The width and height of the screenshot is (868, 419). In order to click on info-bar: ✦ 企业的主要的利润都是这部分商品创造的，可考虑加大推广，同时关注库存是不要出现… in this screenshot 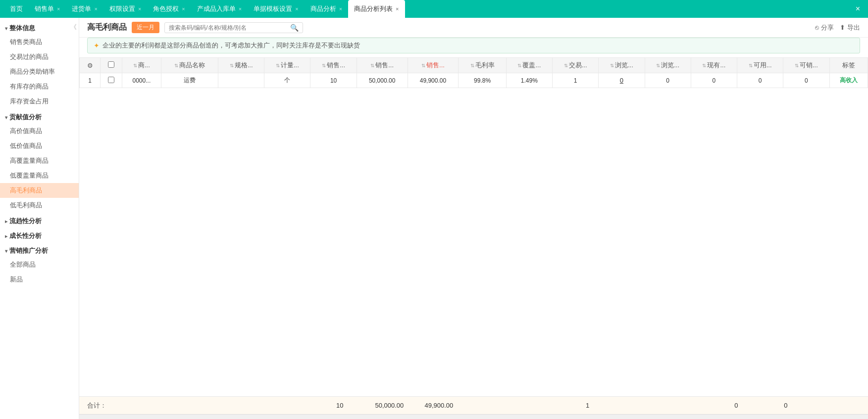, I will do `click(473, 46)`.